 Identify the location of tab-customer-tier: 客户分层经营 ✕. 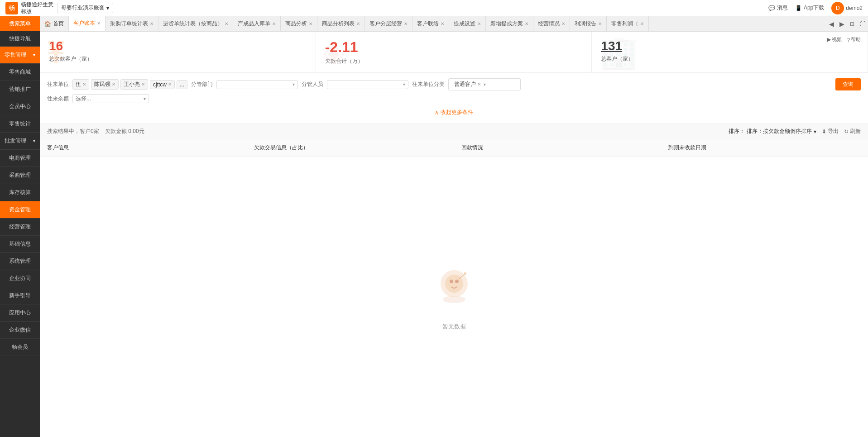
(388, 24).